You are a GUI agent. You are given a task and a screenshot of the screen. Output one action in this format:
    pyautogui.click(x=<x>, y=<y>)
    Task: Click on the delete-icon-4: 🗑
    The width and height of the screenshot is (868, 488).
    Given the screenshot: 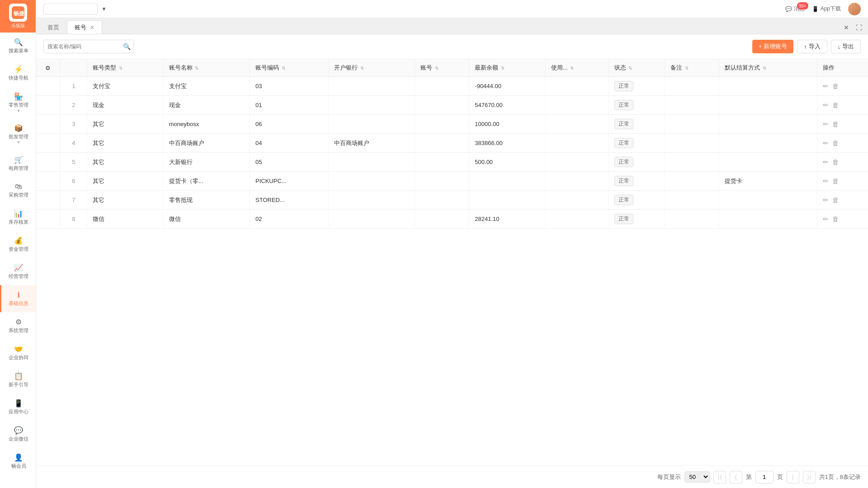 What is the action you would take?
    pyautogui.click(x=835, y=162)
    